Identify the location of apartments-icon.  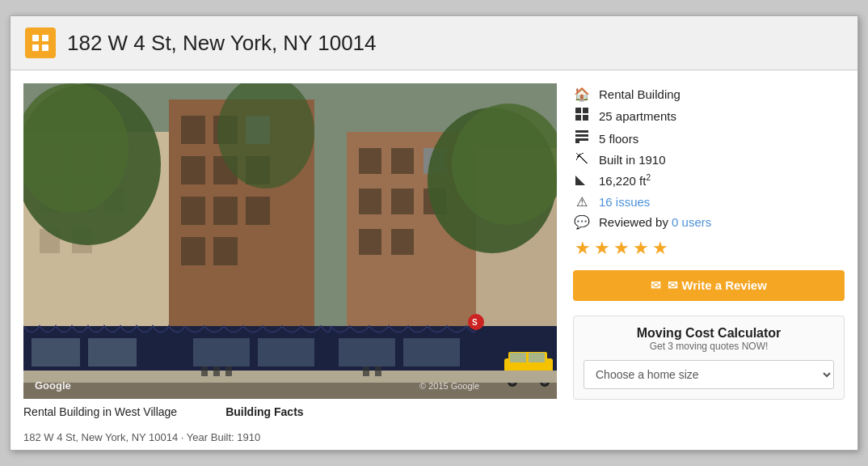
(582, 116).